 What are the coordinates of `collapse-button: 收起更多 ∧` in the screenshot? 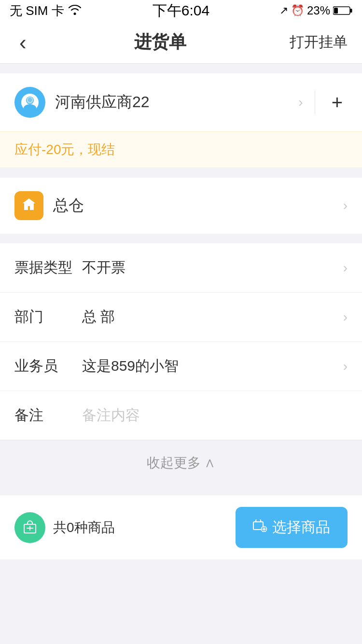 It's located at (181, 462).